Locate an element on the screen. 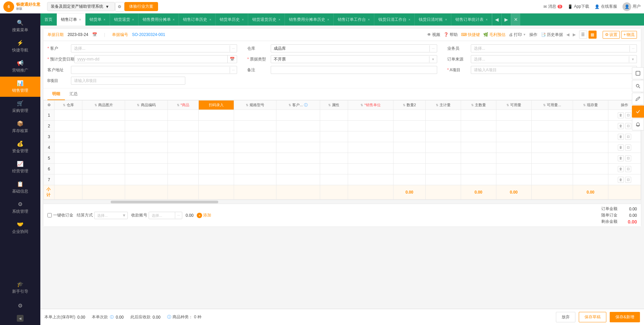  sidebar-item-inventory: 📦 库存核算 is located at coordinates (20, 127).